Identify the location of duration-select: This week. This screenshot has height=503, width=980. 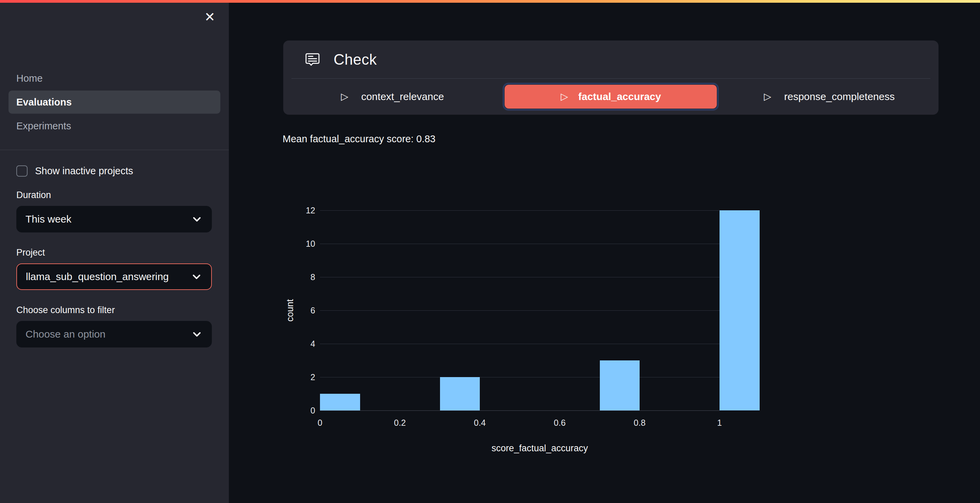
(114, 219).